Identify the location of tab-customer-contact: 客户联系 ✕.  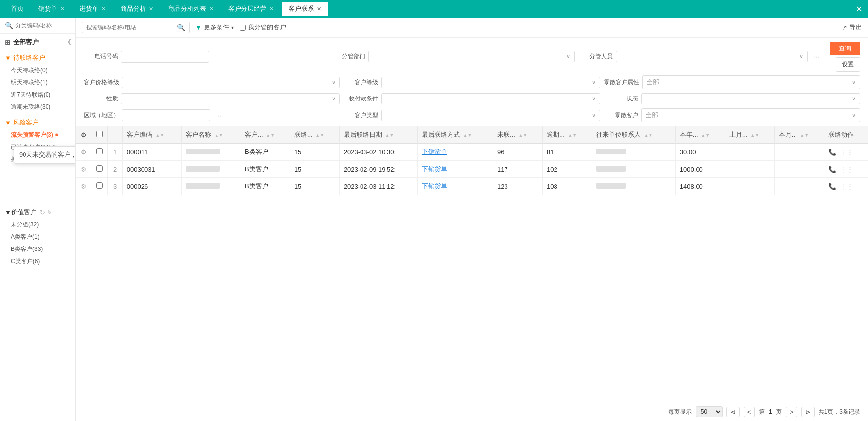
(305, 9).